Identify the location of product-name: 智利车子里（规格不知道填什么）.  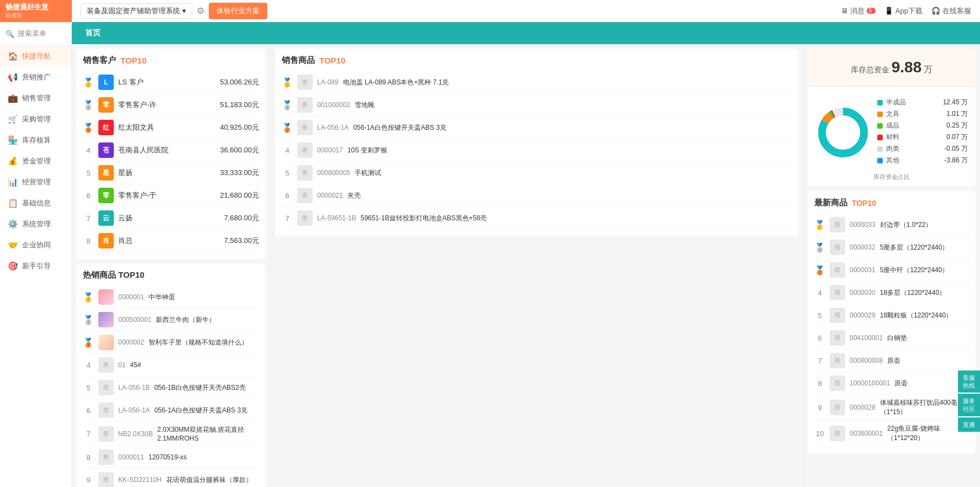
(204, 342).